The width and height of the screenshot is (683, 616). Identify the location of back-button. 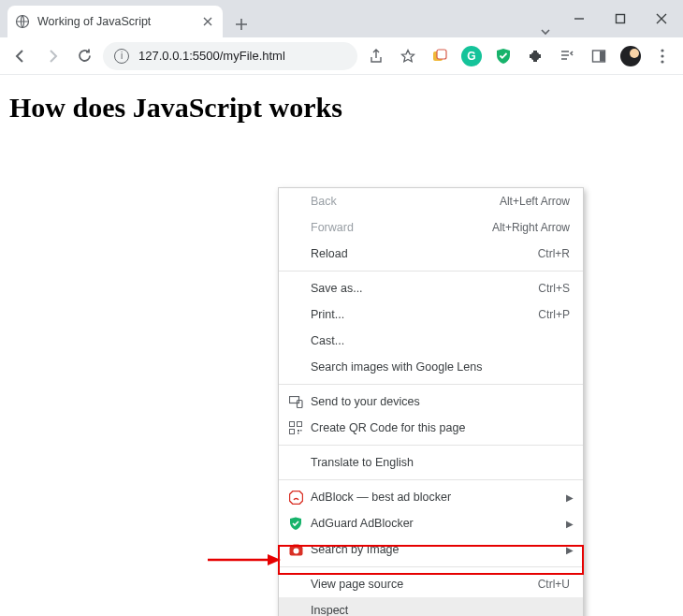
(21, 56).